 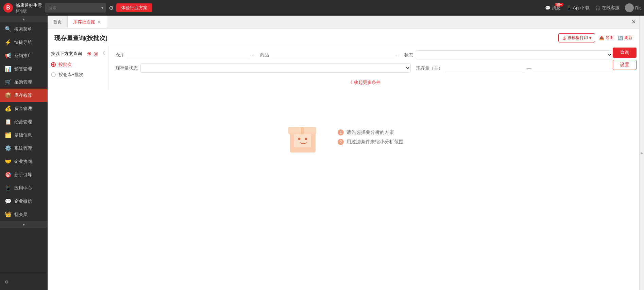 I want to click on trial-button: 体验行业方案, so click(x=134, y=8).